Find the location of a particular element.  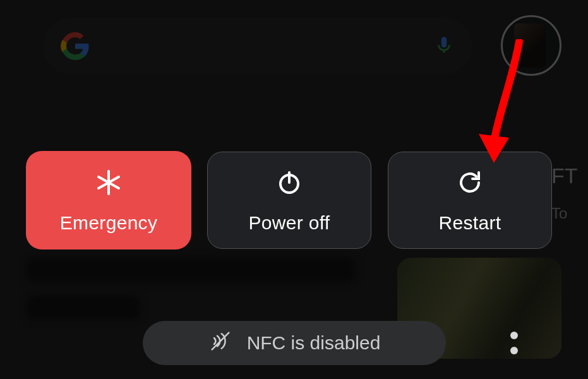

nfc-status-text: NFC is disabled is located at coordinates (314, 343).